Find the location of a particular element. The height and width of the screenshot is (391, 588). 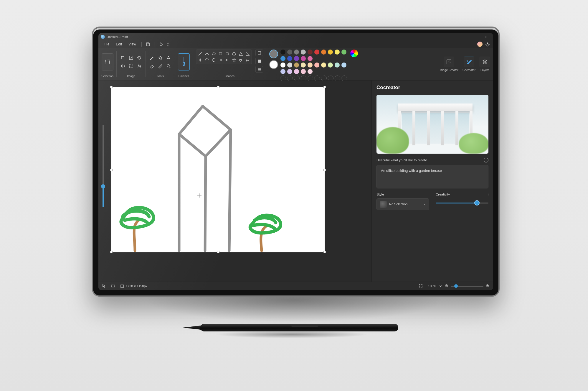

menu-bar: File Edit View is located at coordinates (296, 44).